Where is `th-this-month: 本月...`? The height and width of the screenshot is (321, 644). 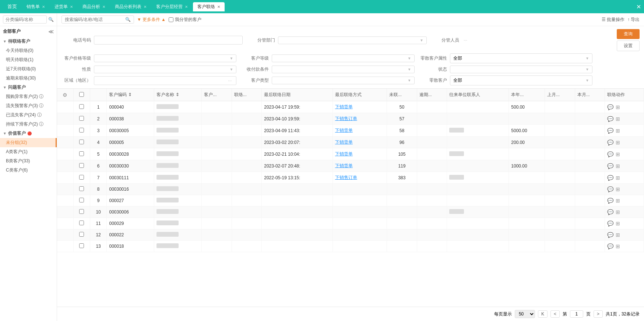
th-this-month: 本月... is located at coordinates (590, 95).